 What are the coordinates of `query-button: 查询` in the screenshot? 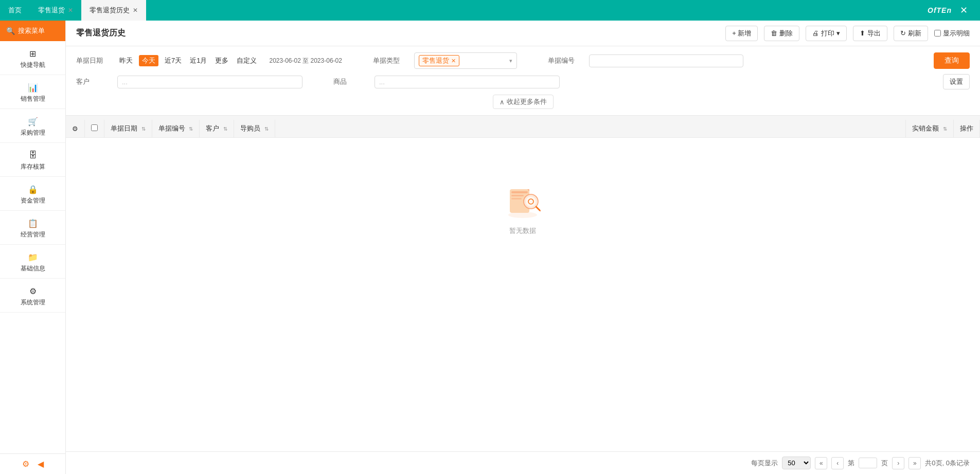 It's located at (952, 61).